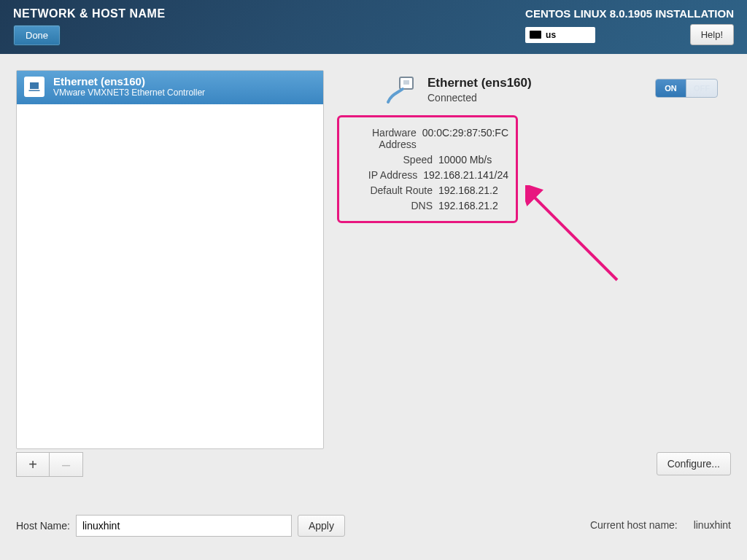 The width and height of the screenshot is (747, 560). Describe the element at coordinates (480, 83) in the screenshot. I see `selected-interface-title: Ethernet (ens160)` at that location.